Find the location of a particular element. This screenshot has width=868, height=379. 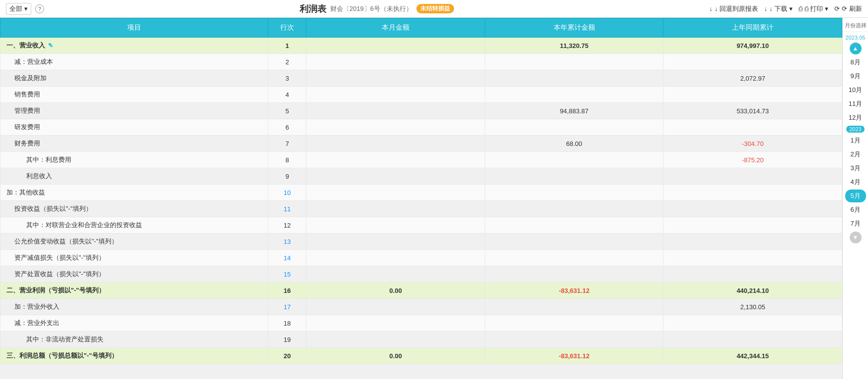

item-cell-17: 减：营业外支出 is located at coordinates (135, 324).